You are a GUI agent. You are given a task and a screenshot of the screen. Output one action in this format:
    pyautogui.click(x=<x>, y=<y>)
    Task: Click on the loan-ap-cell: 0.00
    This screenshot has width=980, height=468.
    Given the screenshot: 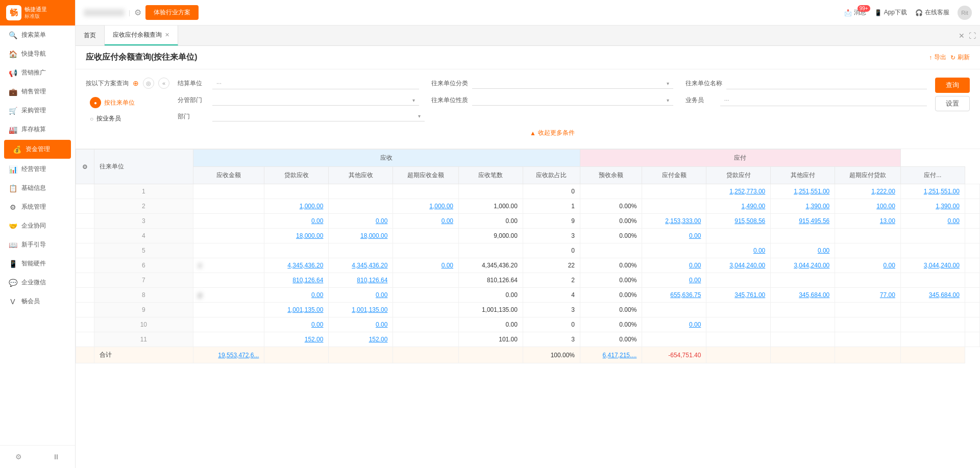 What is the action you would take?
    pyautogui.click(x=803, y=251)
    